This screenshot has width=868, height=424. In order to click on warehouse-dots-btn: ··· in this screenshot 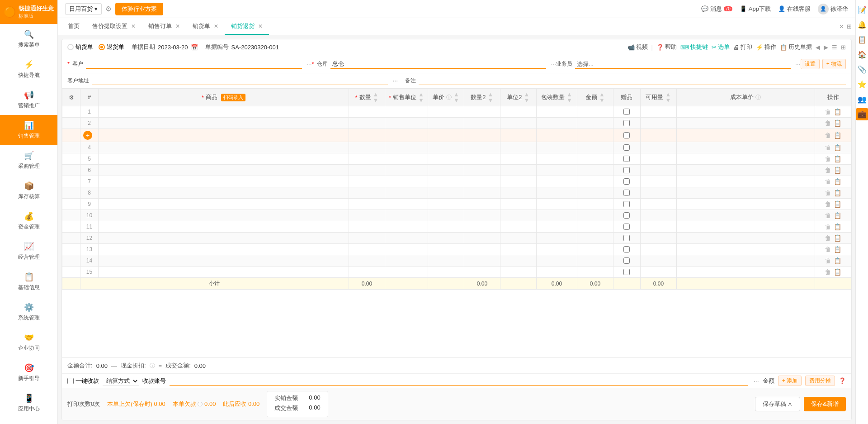, I will do `click(553, 64)`.